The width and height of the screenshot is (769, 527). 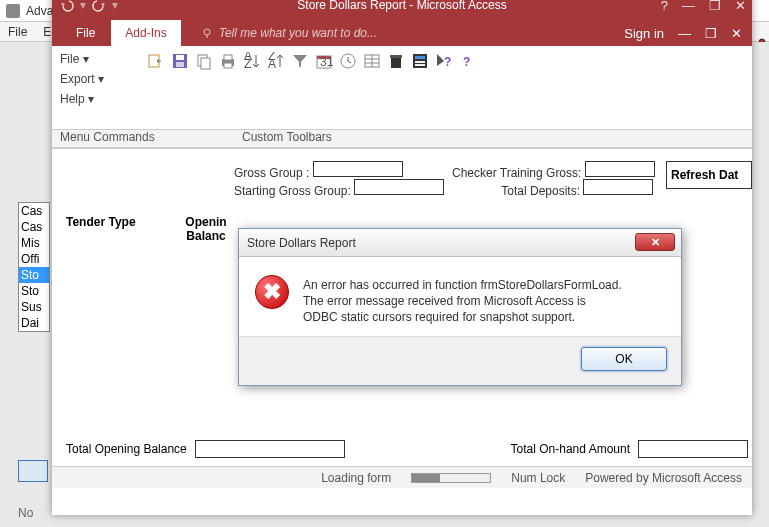 I want to click on import-icon, so click(x=156, y=61).